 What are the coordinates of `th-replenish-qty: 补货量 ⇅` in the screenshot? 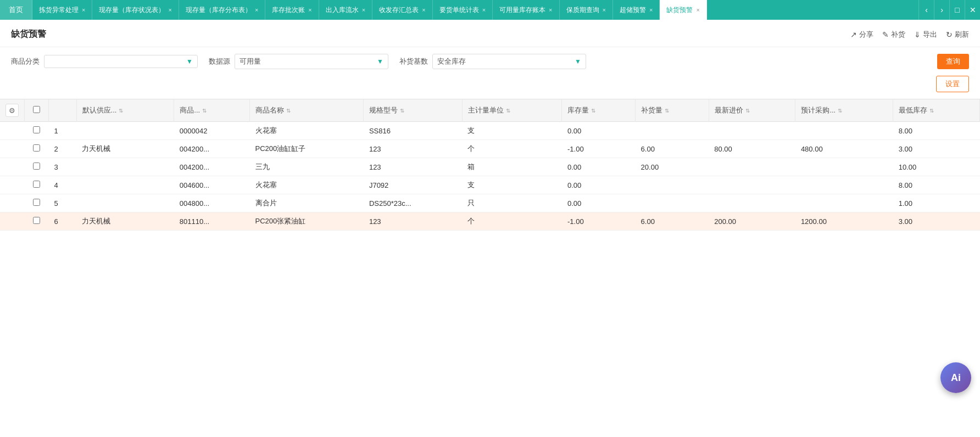 It's located at (672, 111).